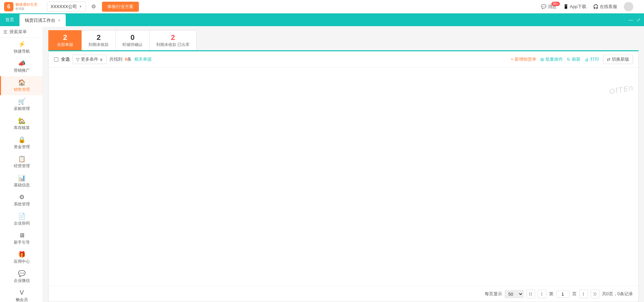  I want to click on app-logo-icon: 6, so click(9, 7).